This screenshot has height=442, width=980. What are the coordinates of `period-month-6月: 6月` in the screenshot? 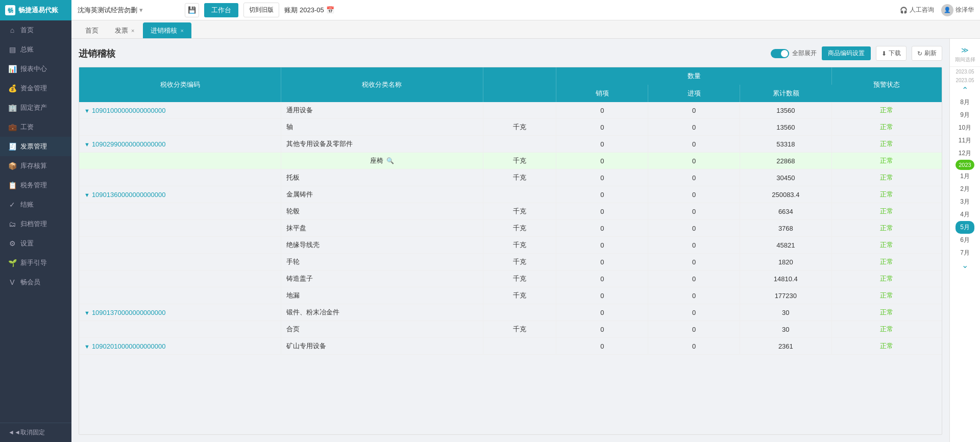 It's located at (965, 240).